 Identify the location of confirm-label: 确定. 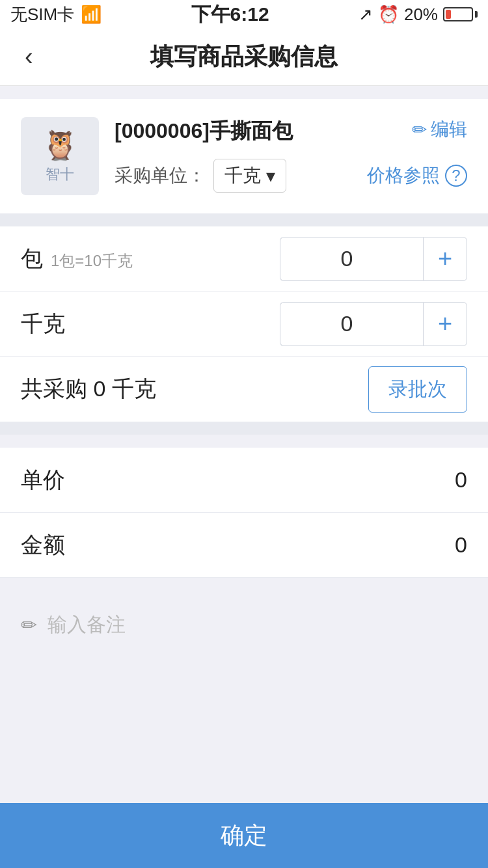
(244, 835).